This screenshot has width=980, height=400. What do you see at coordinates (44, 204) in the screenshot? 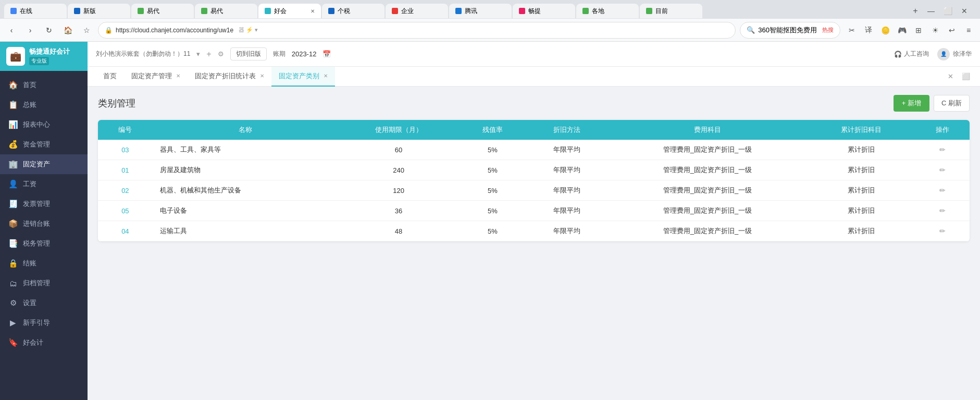
I see `sidebar-item-invoice: 🧾发票管理` at bounding box center [44, 204].